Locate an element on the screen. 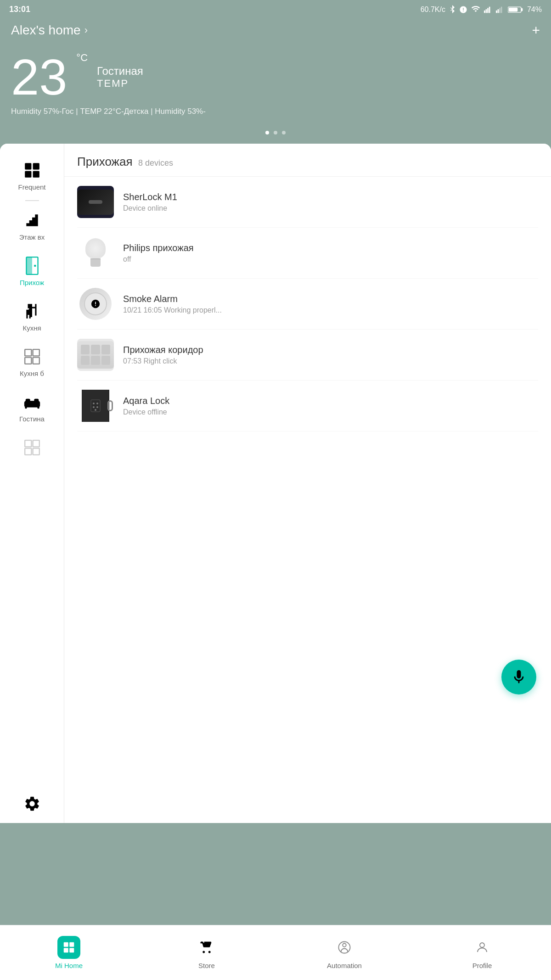 This screenshot has width=551, height=980. philips-info: Philips прихожая off is located at coordinates (331, 253).